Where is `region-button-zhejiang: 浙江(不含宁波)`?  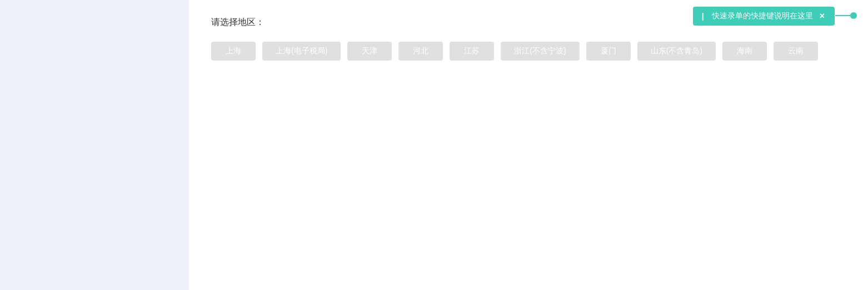
region-button-zhejiang: 浙江(不含宁波) is located at coordinates (540, 51).